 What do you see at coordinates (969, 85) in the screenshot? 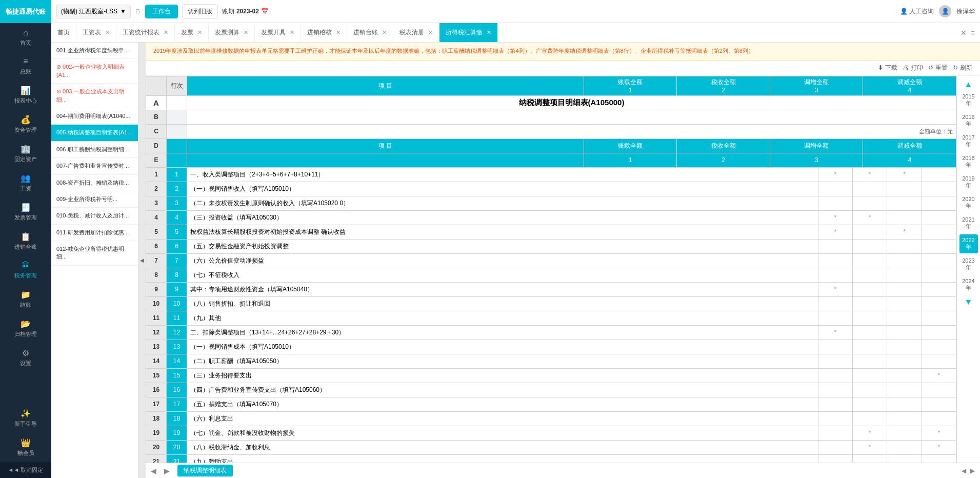
I see `year-nav-up: ▲` at bounding box center [969, 85].